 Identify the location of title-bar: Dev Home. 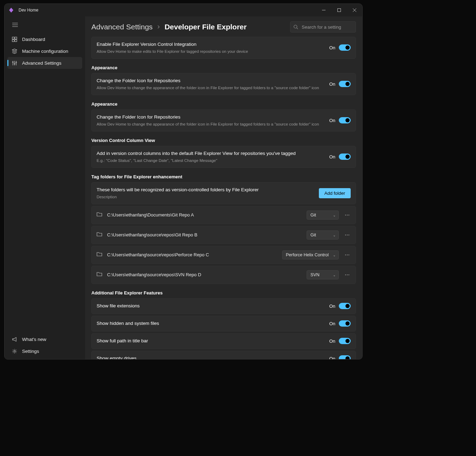
(183, 10).